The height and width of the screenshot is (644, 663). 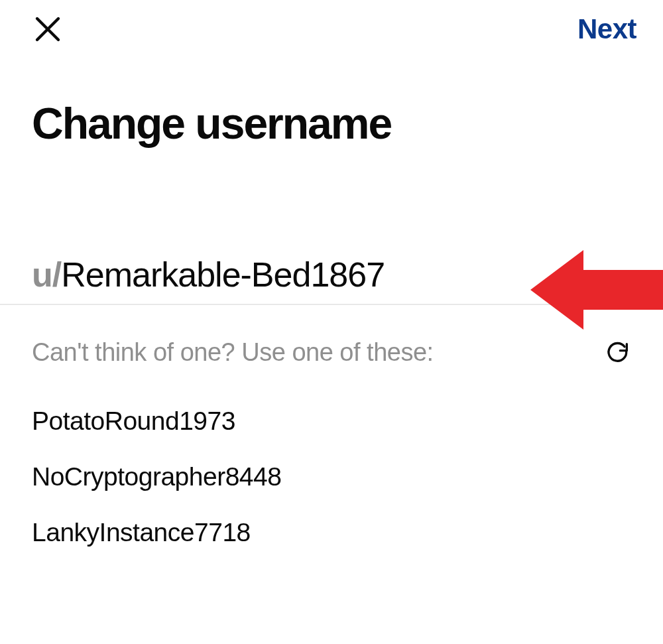 What do you see at coordinates (618, 353) in the screenshot?
I see `refresh-icon` at bounding box center [618, 353].